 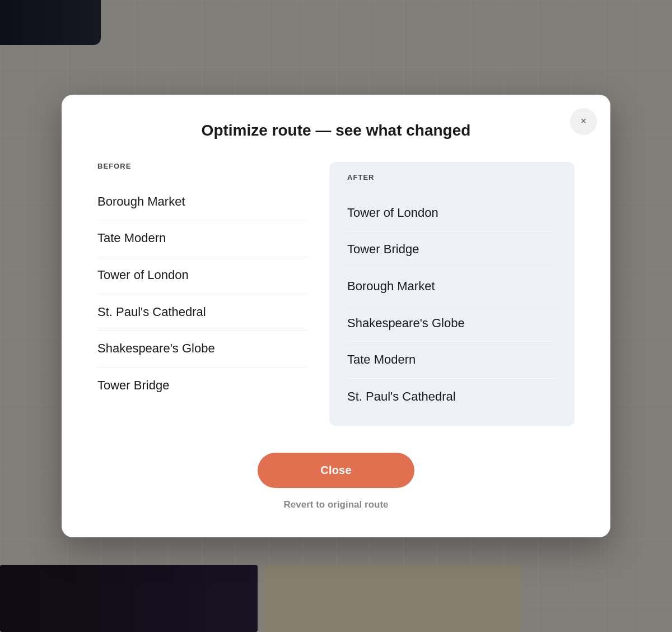 I want to click on modal-title: Optimize route — see what changed, so click(x=336, y=131).